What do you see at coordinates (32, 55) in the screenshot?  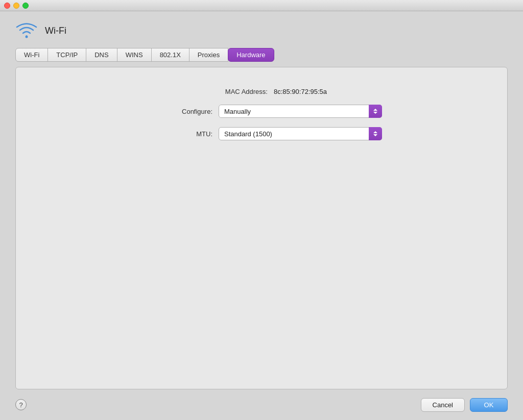 I see `tab-wifi: Wi-Fi` at bounding box center [32, 55].